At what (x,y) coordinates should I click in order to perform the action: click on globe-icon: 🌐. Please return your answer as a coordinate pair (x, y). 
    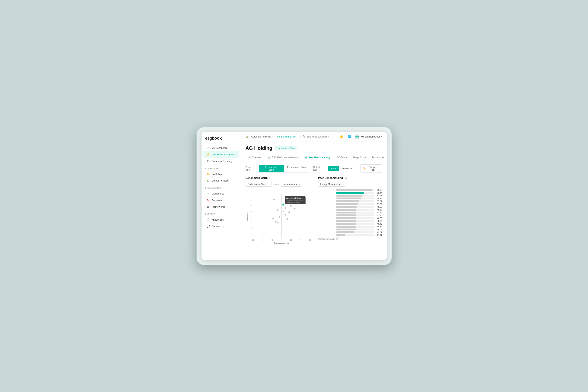
    Looking at the image, I should click on (350, 137).